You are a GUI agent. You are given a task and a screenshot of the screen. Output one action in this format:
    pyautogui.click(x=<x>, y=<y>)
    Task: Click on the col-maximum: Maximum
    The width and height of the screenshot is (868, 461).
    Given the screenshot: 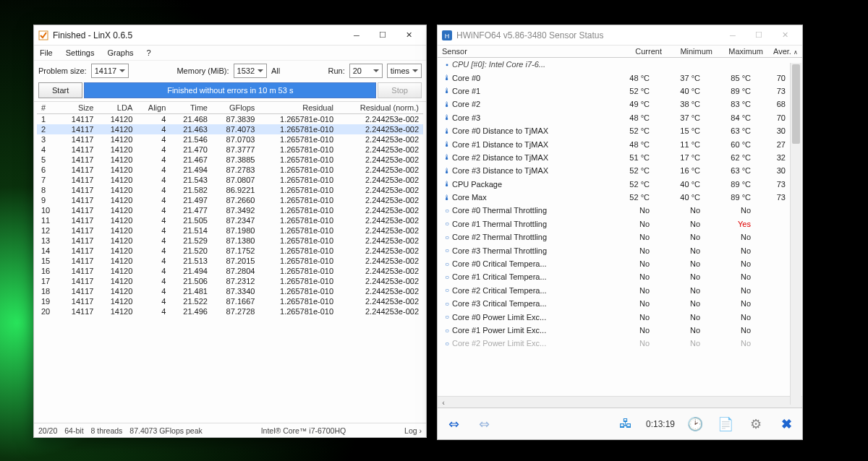 What is the action you would take?
    pyautogui.click(x=742, y=51)
    